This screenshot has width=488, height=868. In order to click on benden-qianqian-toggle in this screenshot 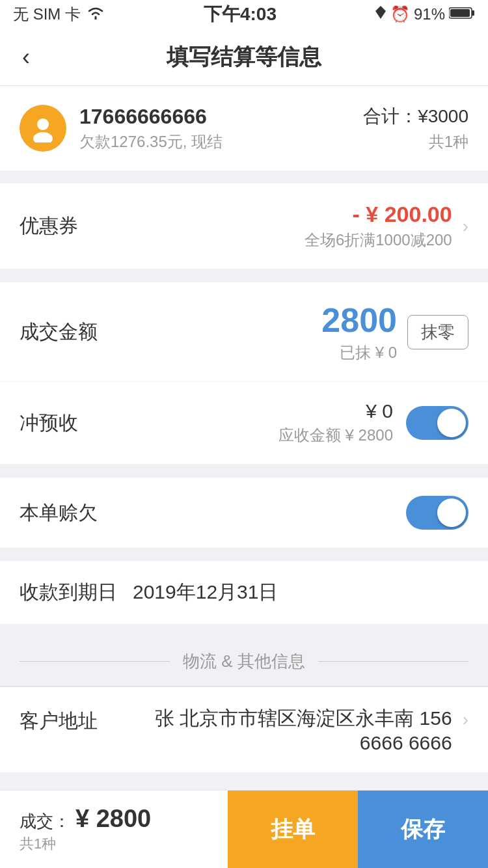, I will do `click(437, 513)`.